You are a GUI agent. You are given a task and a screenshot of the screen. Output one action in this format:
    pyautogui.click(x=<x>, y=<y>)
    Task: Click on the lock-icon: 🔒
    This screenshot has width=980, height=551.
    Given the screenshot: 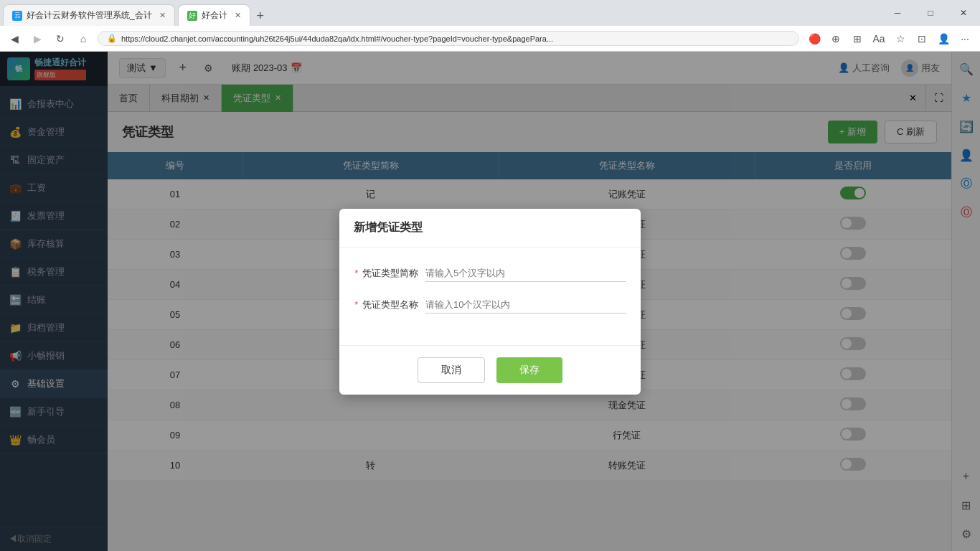 What is the action you would take?
    pyautogui.click(x=112, y=39)
    